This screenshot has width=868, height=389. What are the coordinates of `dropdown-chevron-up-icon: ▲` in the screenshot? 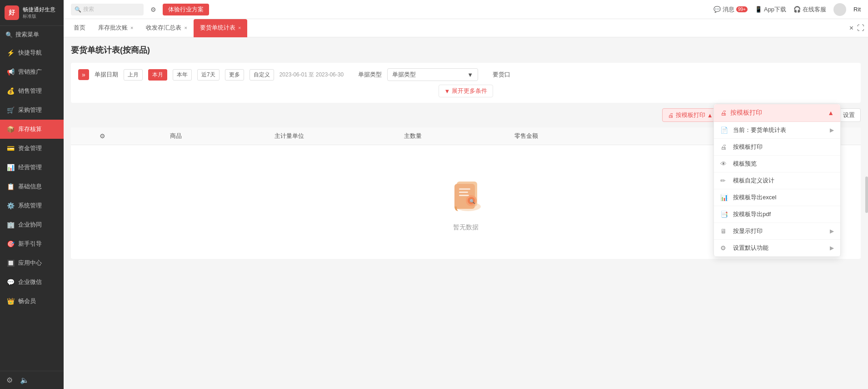 It's located at (831, 113).